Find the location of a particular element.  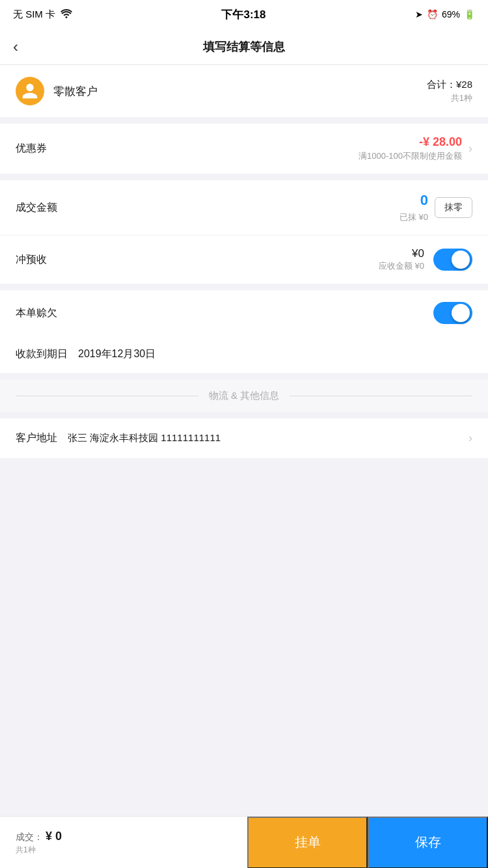

carrier-text: 无 SIM 卡 is located at coordinates (34, 14).